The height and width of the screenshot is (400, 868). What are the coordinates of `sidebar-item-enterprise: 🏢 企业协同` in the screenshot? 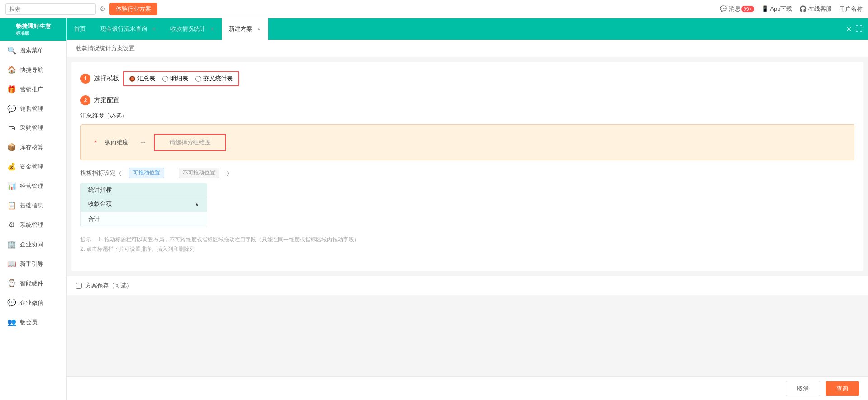 It's located at (33, 244).